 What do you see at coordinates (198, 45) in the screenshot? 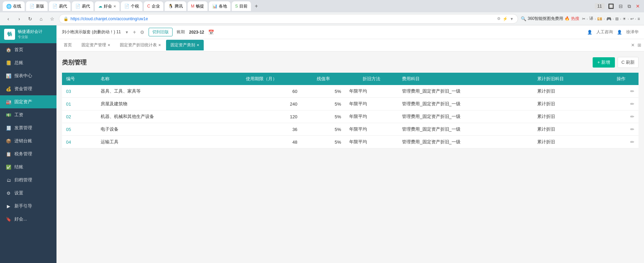
I see `close-asset-category-tab: ✕` at bounding box center [198, 45].